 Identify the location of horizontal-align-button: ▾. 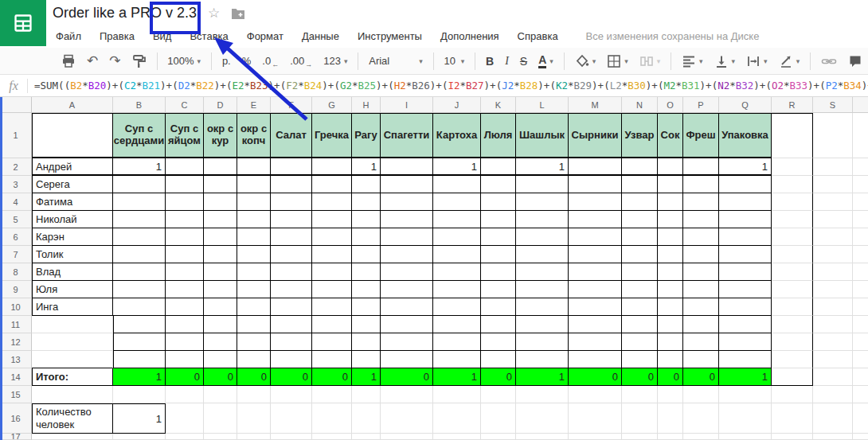
(693, 61).